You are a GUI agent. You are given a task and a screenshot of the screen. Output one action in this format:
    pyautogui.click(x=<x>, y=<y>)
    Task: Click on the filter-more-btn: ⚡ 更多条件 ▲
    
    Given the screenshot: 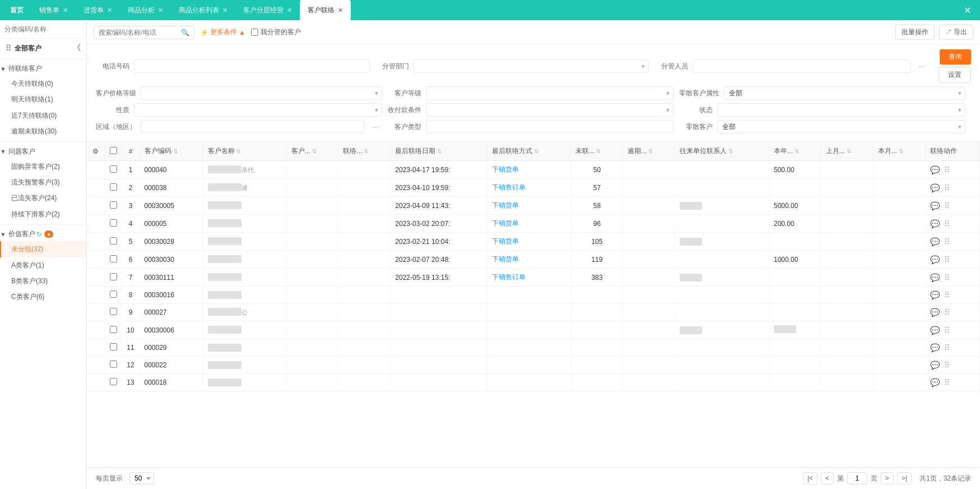 What is the action you would take?
    pyautogui.click(x=223, y=33)
    